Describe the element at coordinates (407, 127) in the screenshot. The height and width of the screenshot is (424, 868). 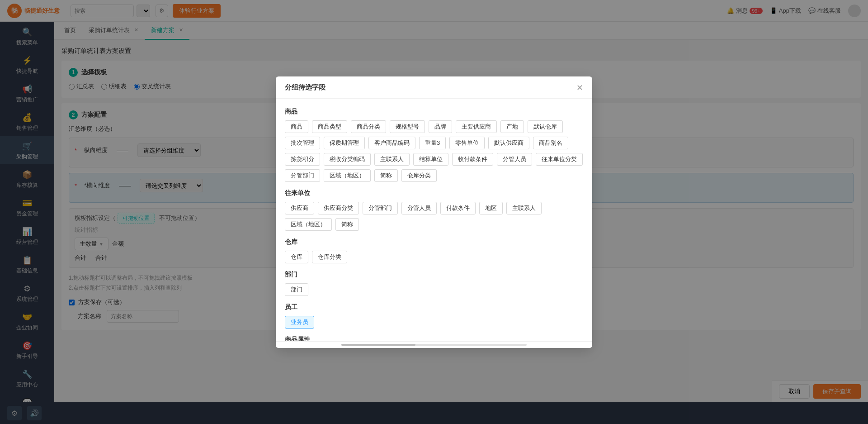
I see `chip-spec-model: 规格型号` at that location.